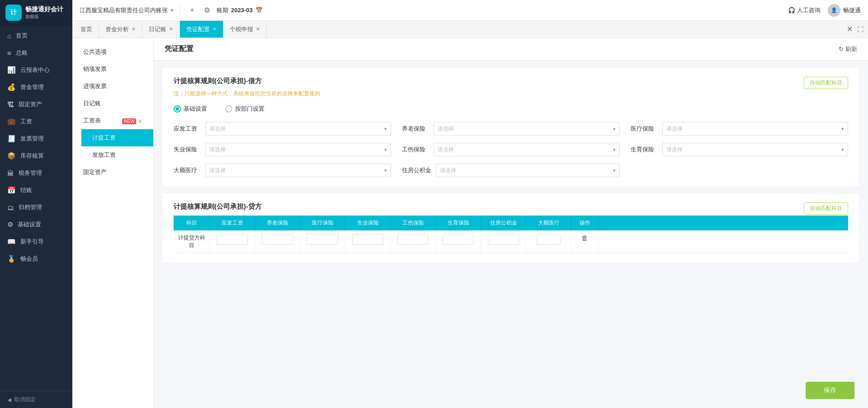 Image resolution: width=868 pixels, height=408 pixels. What do you see at coordinates (860, 29) in the screenshot?
I see `expand-tab-icon: ⛶` at bounding box center [860, 29].